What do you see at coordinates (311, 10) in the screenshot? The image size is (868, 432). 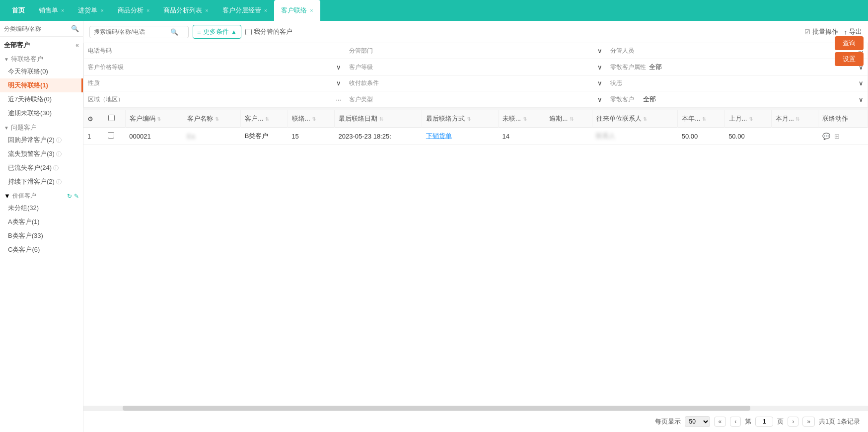 I see `nav-customer-contact-close: ×` at bounding box center [311, 10].